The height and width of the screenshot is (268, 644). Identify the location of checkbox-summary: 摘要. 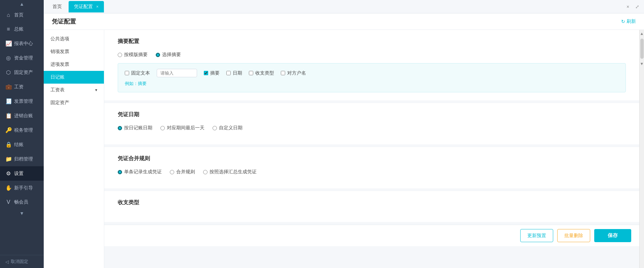
(212, 73).